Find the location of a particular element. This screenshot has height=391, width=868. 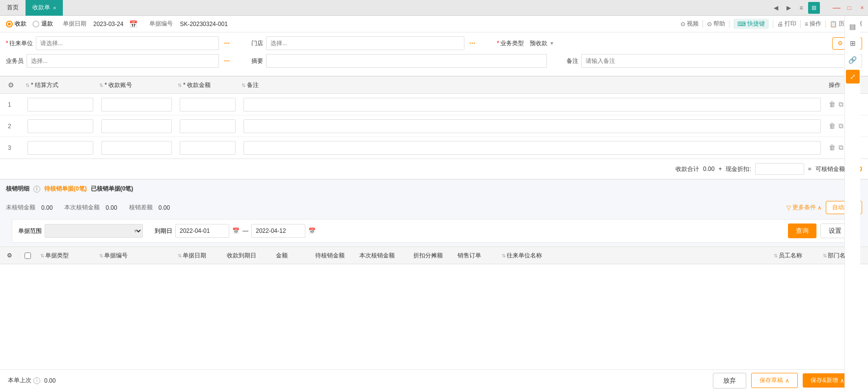

discount-input is located at coordinates (780, 169).